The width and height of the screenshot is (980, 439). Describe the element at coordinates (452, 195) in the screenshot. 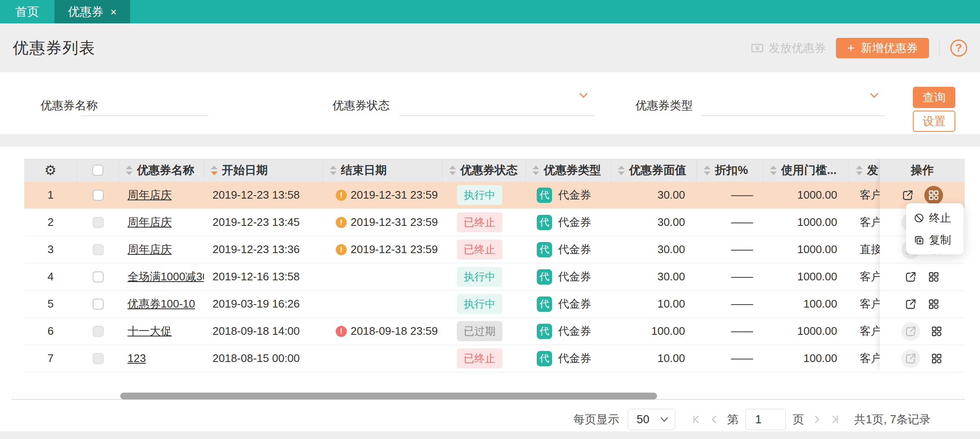

I see `table-row: 1 周年店庆 2019-12-23 13:58 !2019-12-31 23:5…` at that location.